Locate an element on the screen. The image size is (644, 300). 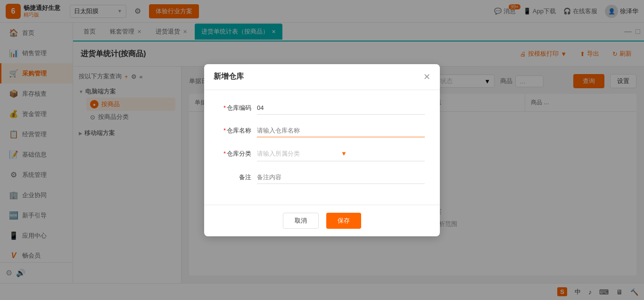
warehouse-code-label: *仓库编码 is located at coordinates (238, 108).